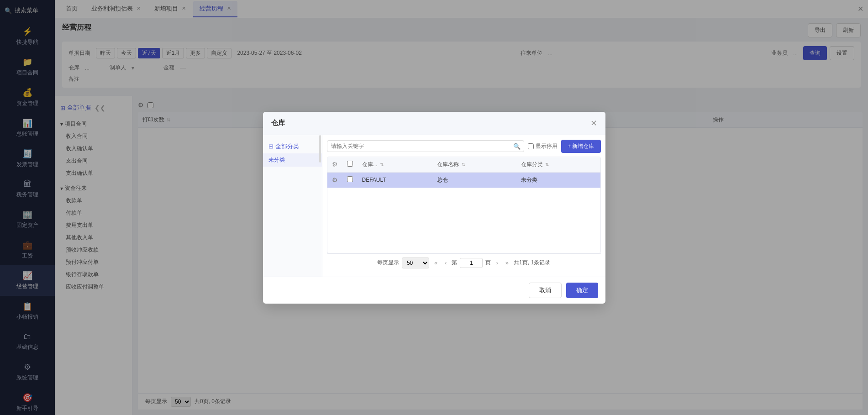 The height and width of the screenshot is (415, 868). Describe the element at coordinates (350, 165) in the screenshot. I see `modal-col-checkbox` at that location.